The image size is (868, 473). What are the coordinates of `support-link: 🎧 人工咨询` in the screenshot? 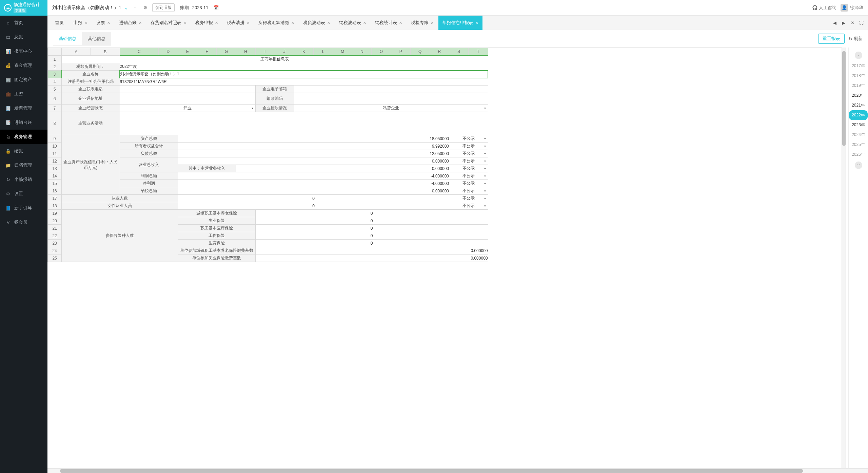 It's located at (824, 8).